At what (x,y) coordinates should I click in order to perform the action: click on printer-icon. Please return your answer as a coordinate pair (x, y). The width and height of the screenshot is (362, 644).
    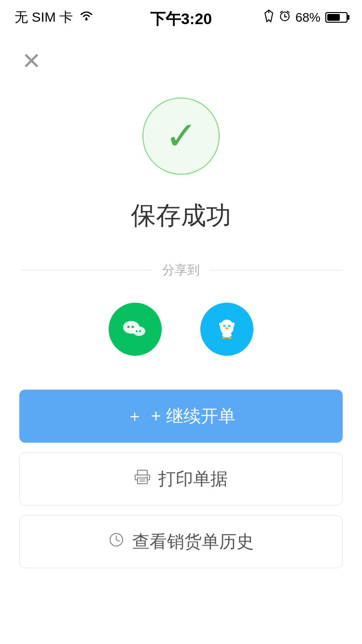
    Looking at the image, I should click on (142, 479).